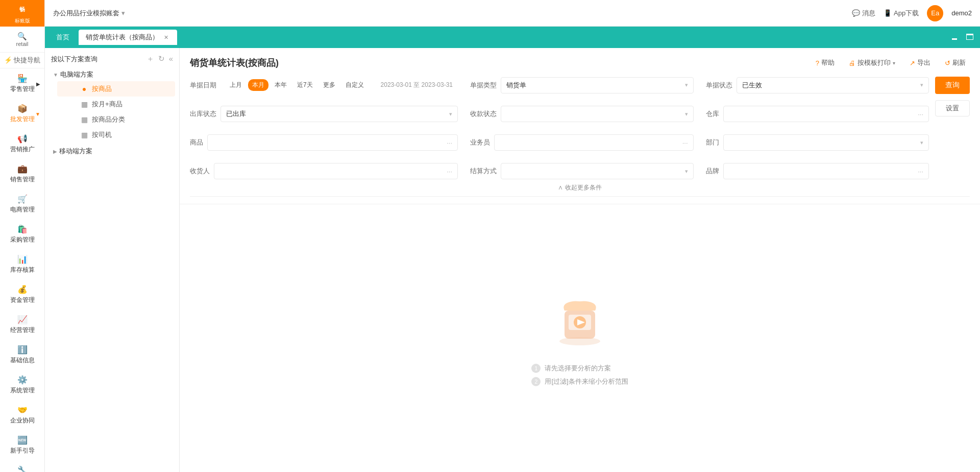 The height and width of the screenshot is (472, 980). Describe the element at coordinates (22, 149) in the screenshot. I see `sidebar-item-label-marketing: 营销推广` at that location.